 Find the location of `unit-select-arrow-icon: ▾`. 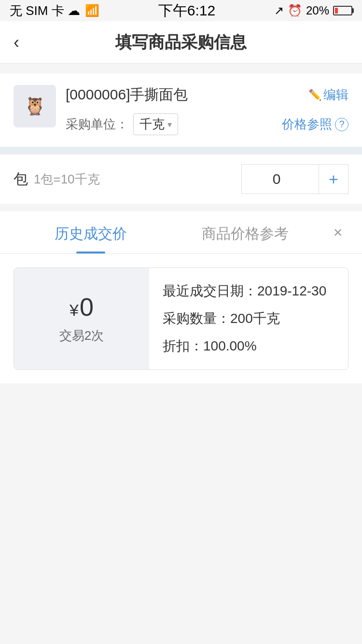

unit-select-arrow-icon: ▾ is located at coordinates (170, 125).